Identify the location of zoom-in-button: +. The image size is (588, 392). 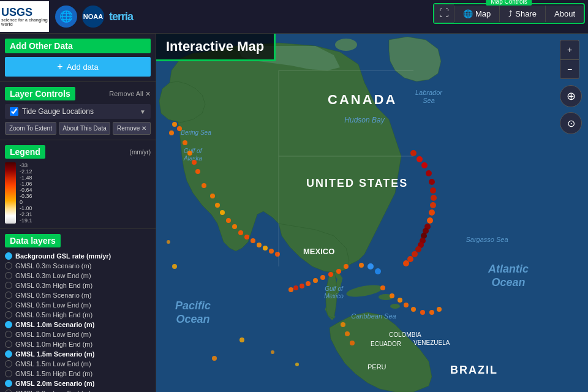
(570, 50).